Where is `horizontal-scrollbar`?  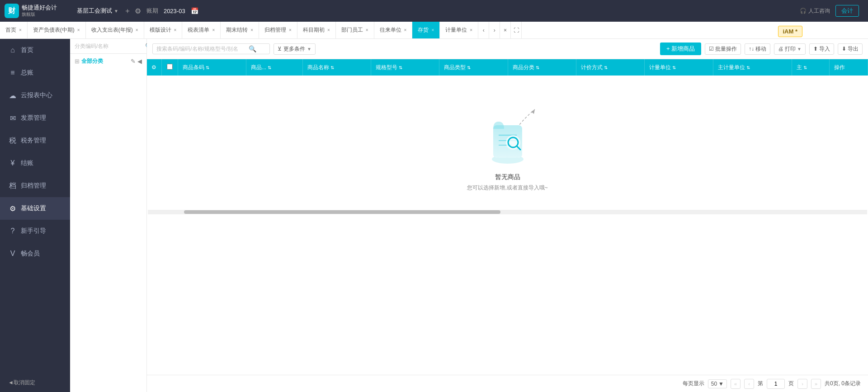
horizontal-scrollbar is located at coordinates (507, 212).